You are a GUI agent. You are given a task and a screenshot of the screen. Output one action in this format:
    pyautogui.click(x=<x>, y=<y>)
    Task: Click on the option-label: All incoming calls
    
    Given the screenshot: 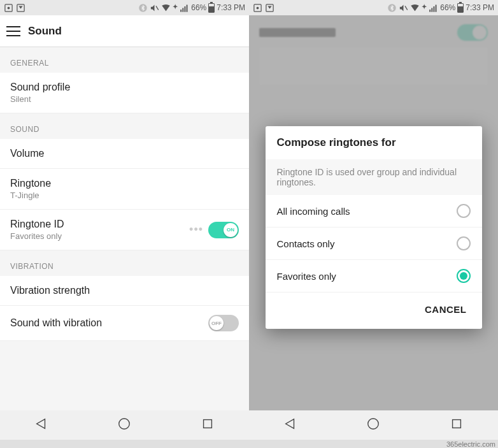 What is the action you would take?
    pyautogui.click(x=313, y=212)
    